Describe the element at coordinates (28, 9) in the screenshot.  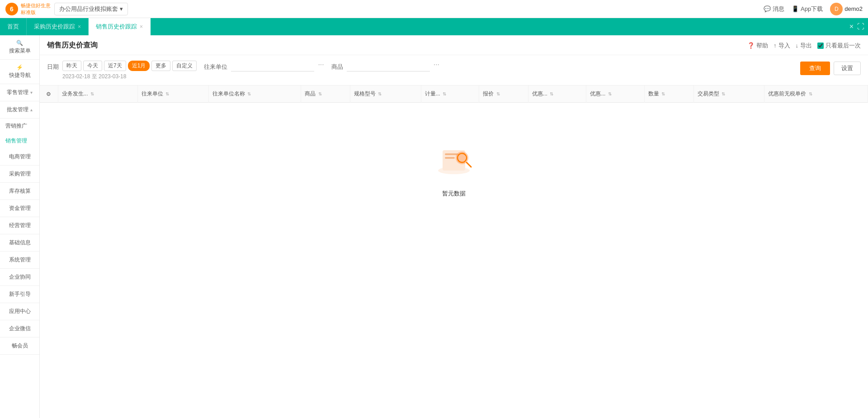
I see `logo-area: 6 畅捷信好生意 标准版` at that location.